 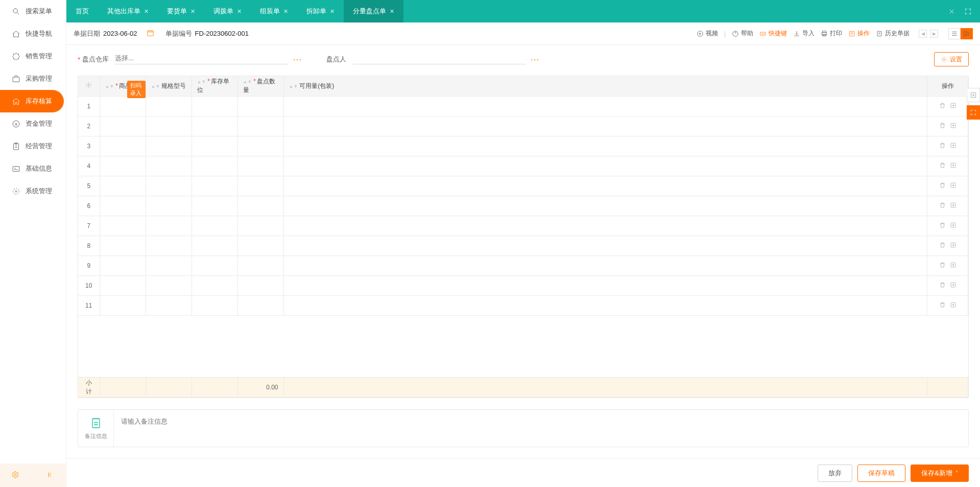 What do you see at coordinates (831, 34) in the screenshot?
I see `tool-print: 打印` at bounding box center [831, 34].